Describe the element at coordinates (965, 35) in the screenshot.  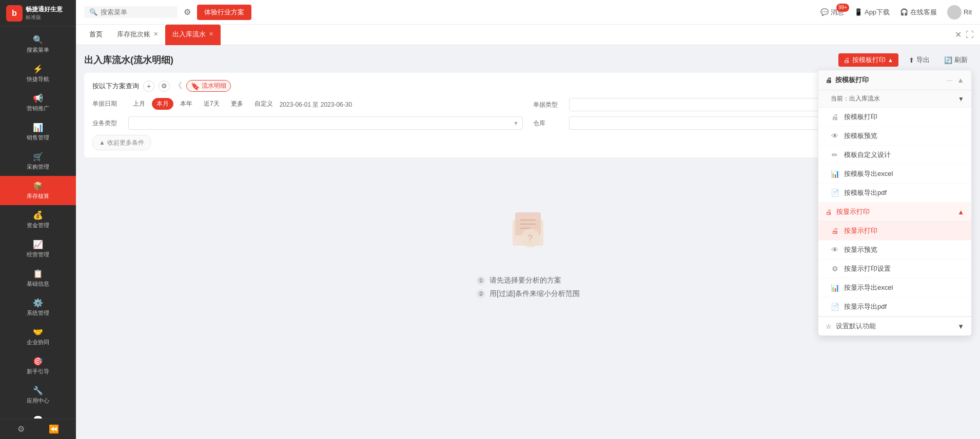
I see `tab-expand-btns: ✕⛶` at that location.